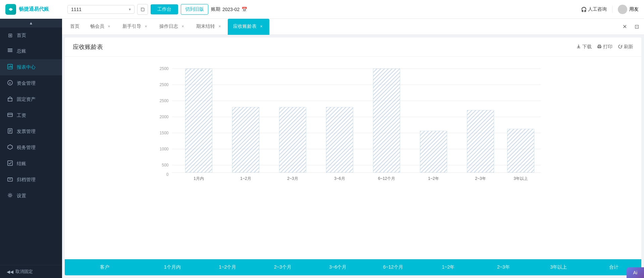  I want to click on svg-text: 2~3月, so click(292, 179).